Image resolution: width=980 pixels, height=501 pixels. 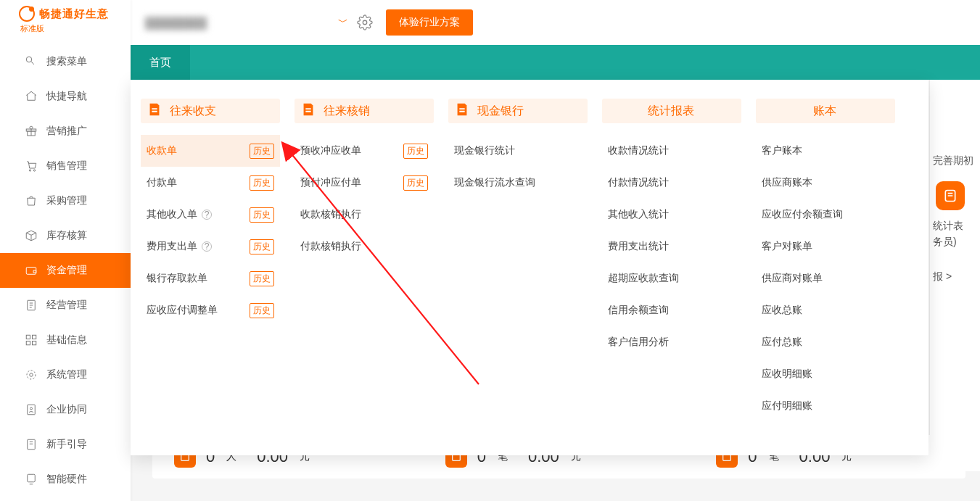 What do you see at coordinates (429, 22) in the screenshot?
I see `experience-plan-button: 体验行业方案` at bounding box center [429, 22].